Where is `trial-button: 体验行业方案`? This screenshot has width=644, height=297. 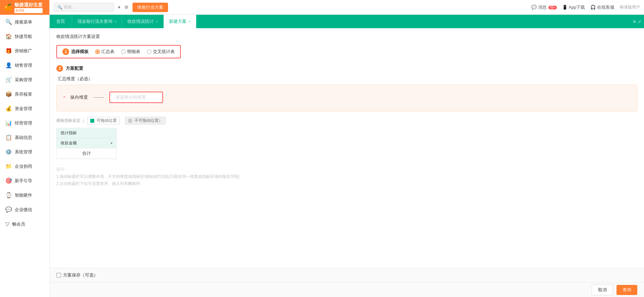 trial-button: 体验行业方案 is located at coordinates (150, 7).